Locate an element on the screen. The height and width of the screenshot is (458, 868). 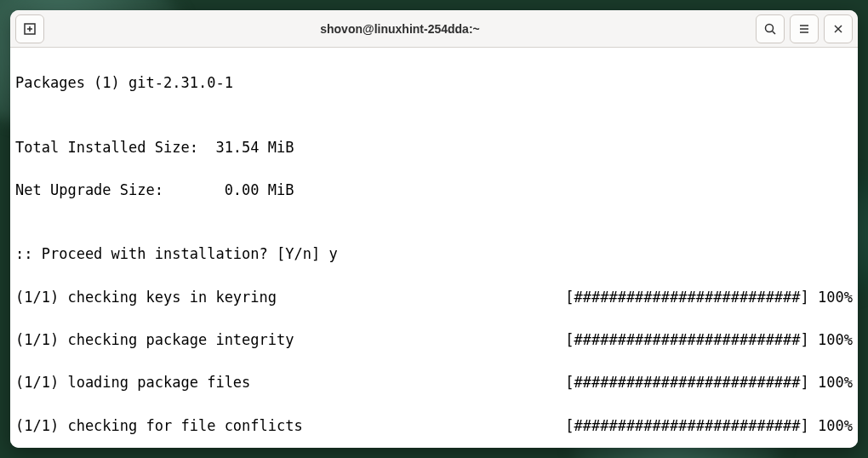
new-tab-icon is located at coordinates (30, 29).